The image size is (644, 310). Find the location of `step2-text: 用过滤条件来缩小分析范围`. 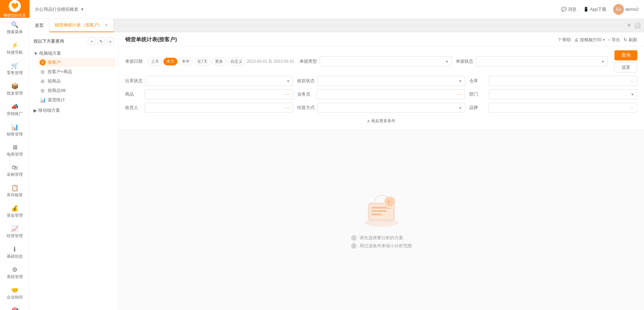

step2-text: 用过滤条件来缩小分析范围 is located at coordinates (386, 246).